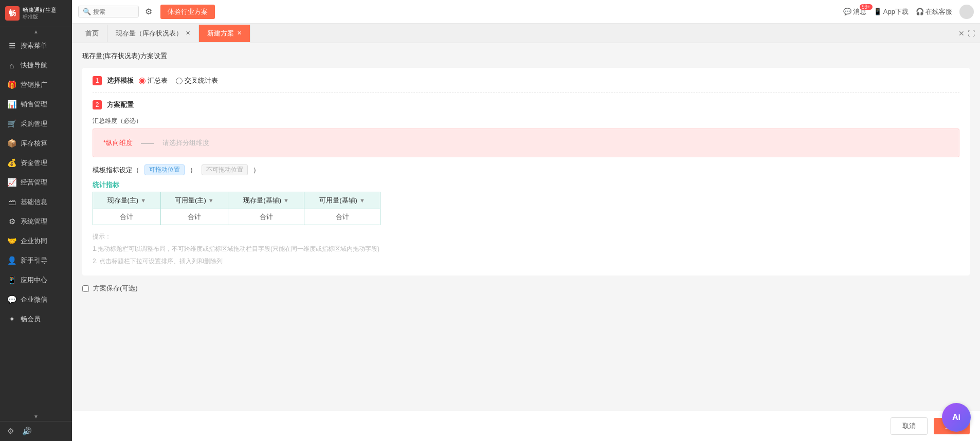 The image size is (980, 441). What do you see at coordinates (526, 249) in the screenshot?
I see `tip-1: 1.拖动标题栏可以调整布局，不可跨维度或指标区域拖动栏目字段(只能在同一维度或指…` at bounding box center [526, 249].